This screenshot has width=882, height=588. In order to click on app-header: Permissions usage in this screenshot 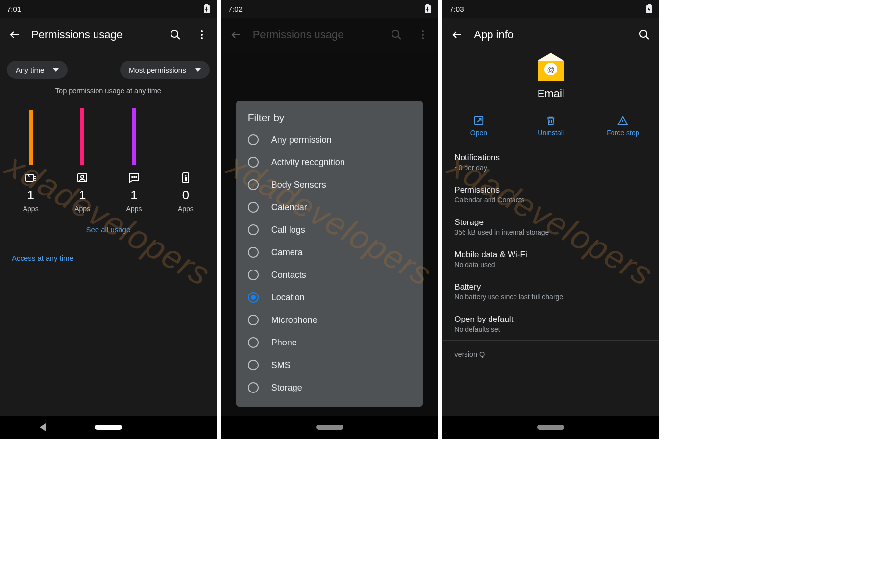, I will do `click(330, 35)`.